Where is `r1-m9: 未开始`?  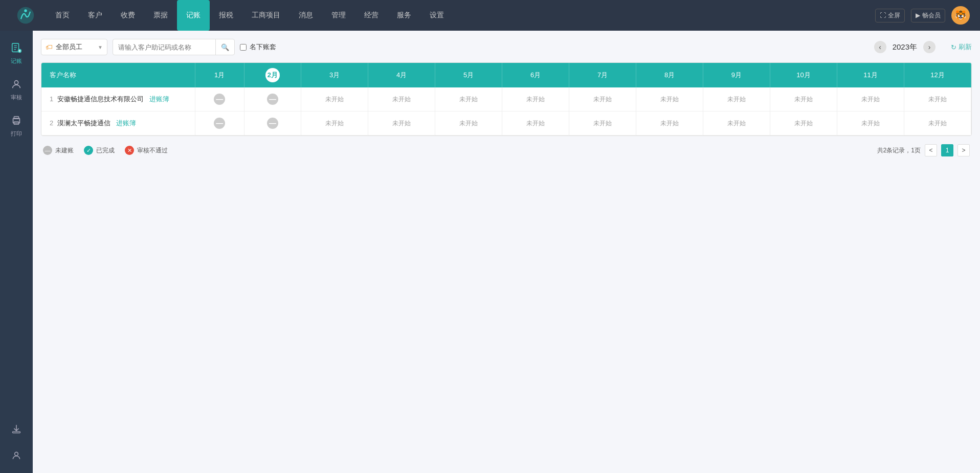
r1-m9: 未开始 is located at coordinates (737, 99).